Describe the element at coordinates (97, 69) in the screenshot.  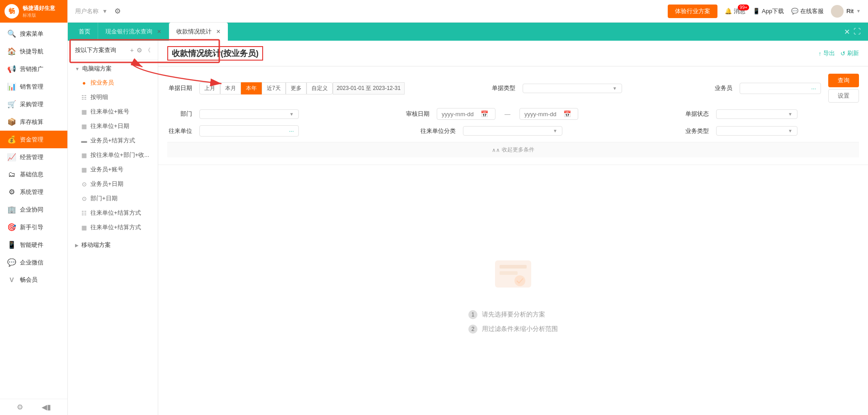
I see `group-desktop-label: 电脑端方案` at that location.